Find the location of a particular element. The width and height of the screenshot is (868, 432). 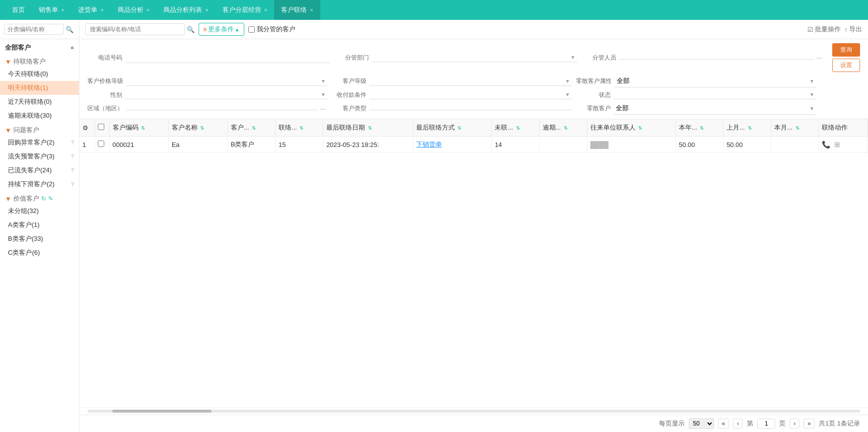

nav-product-analysis: 商品分析 × is located at coordinates (134, 10).